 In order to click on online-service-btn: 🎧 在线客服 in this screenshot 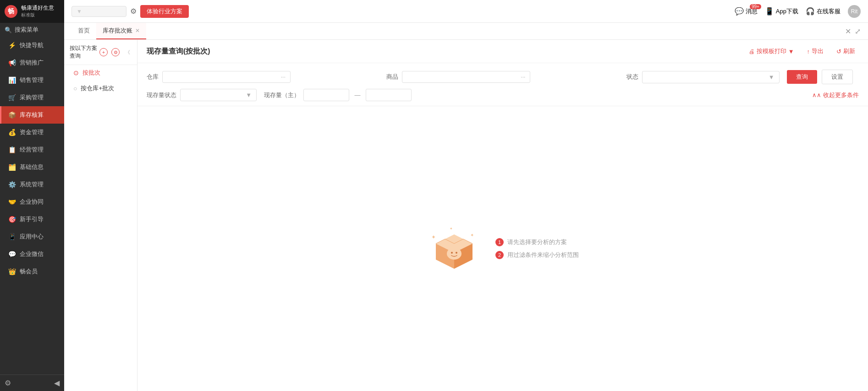, I will do `click(823, 11)`.